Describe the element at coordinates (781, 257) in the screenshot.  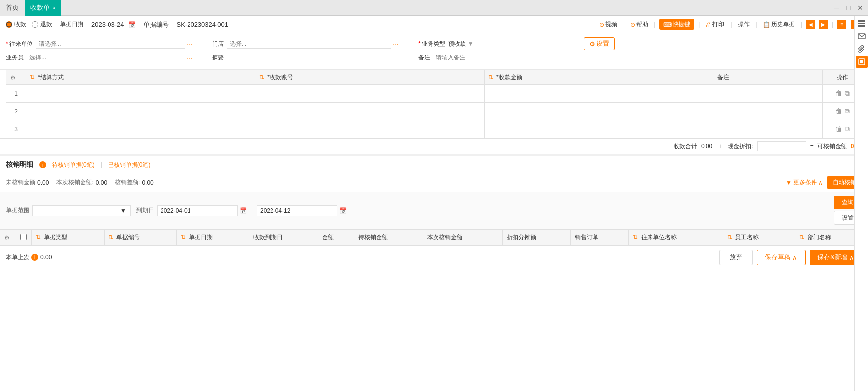
I see `save-draft-button: 保存草稿 ∧` at that location.